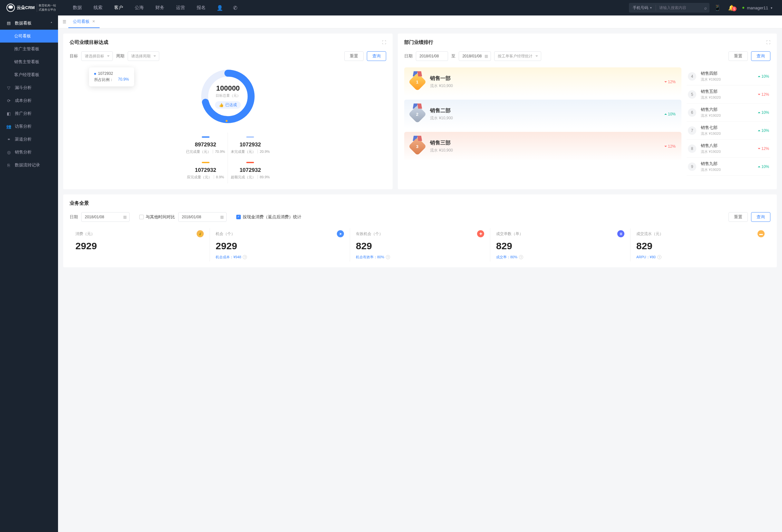 This screenshot has width=782, height=532. Describe the element at coordinates (420, 22) in the screenshot. I see `tabs-bar: ☰ 公司看板 ✕` at that location.